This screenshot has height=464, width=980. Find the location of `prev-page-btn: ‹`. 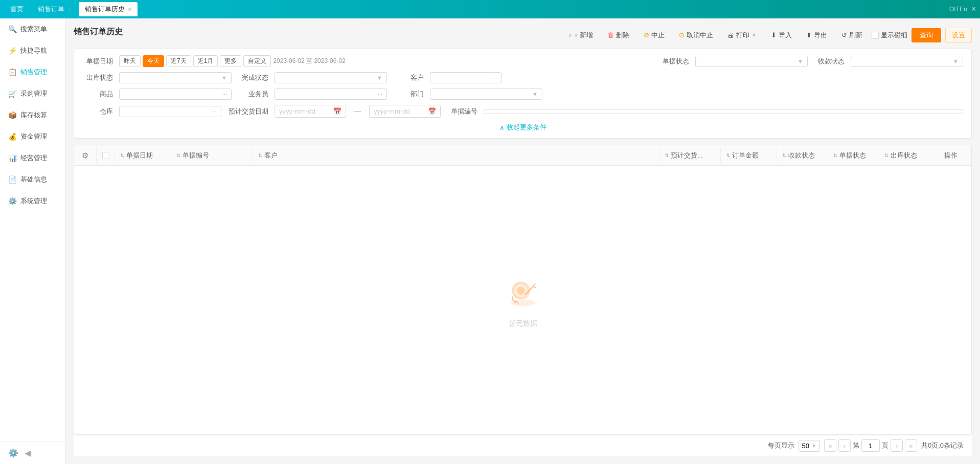

prev-page-btn: ‹ is located at coordinates (845, 446).